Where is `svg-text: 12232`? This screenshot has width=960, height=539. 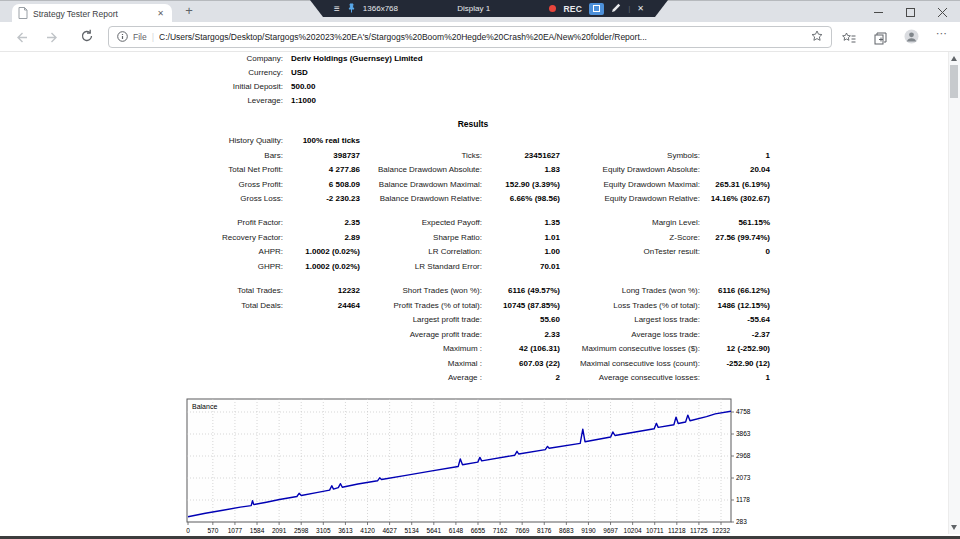
svg-text: 12232 is located at coordinates (721, 530).